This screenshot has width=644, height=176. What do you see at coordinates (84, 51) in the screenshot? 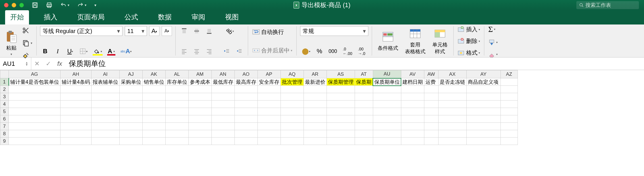
I see `borders-button: ▾` at bounding box center [84, 51].